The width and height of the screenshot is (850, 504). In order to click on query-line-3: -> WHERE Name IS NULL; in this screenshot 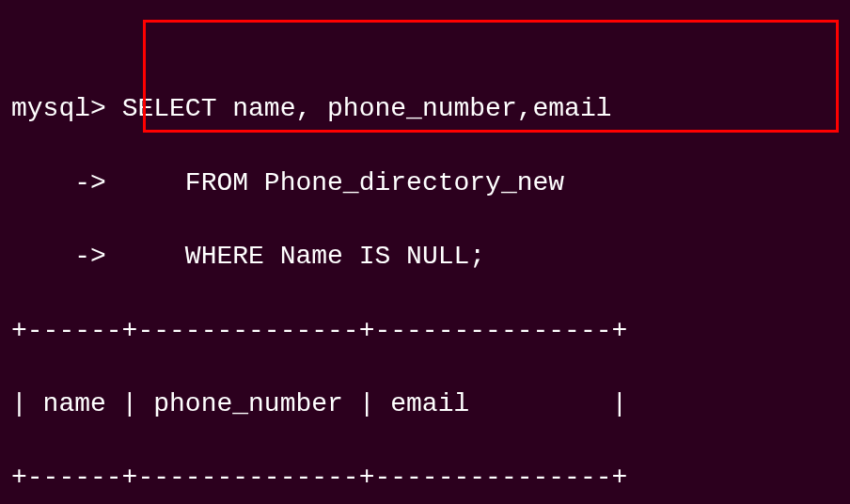, I will do `click(425, 256)`.